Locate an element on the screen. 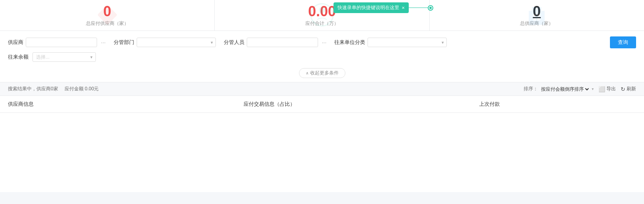  stat2-label: 应付合计（万） is located at coordinates (322, 24).